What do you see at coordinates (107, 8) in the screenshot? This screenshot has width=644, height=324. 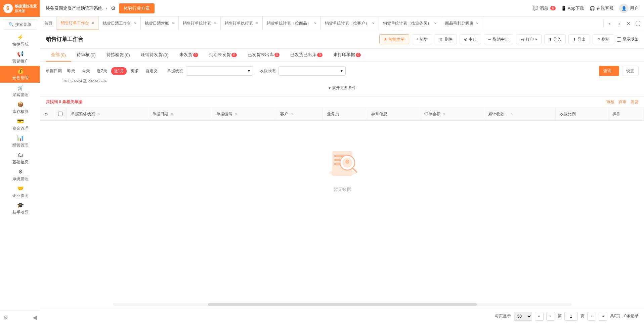 I see `system-dropdown-icon: ▾` at bounding box center [107, 8].